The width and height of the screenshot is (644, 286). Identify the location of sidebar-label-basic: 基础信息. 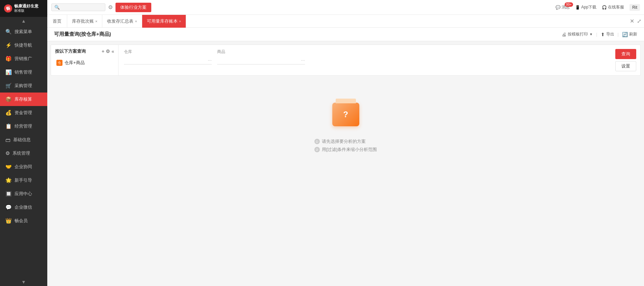
(22, 140).